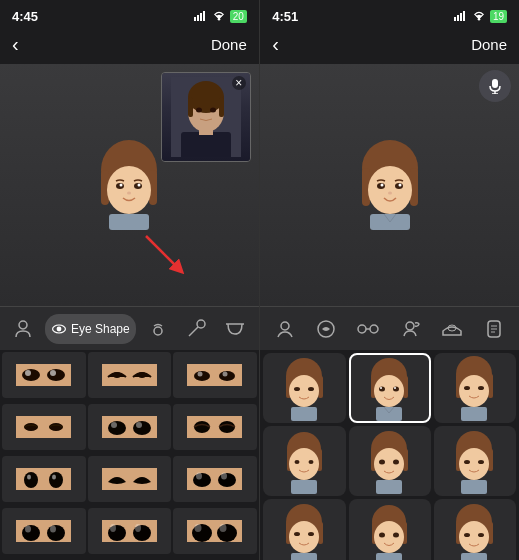 The image size is (519, 560). I want to click on status-icons-right: 19, so click(480, 16).